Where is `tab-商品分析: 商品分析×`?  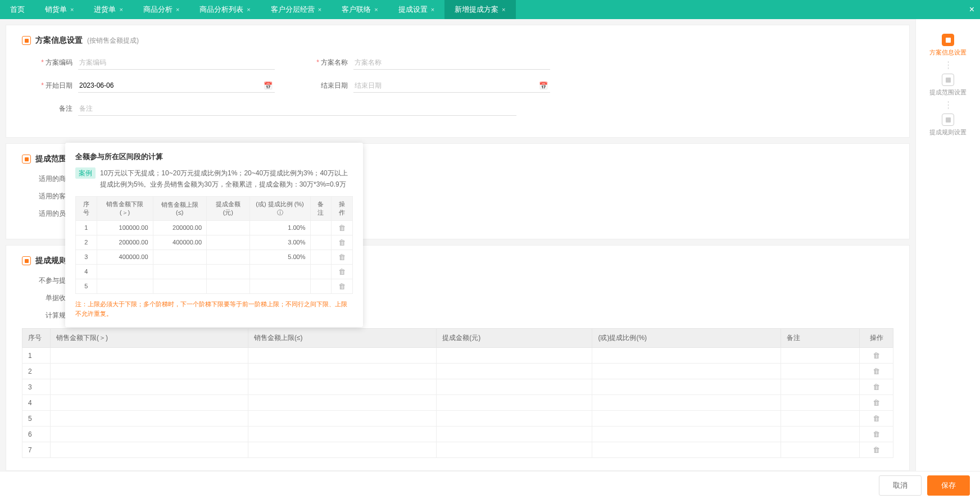 tab-商品分析: 商品分析× is located at coordinates (161, 10).